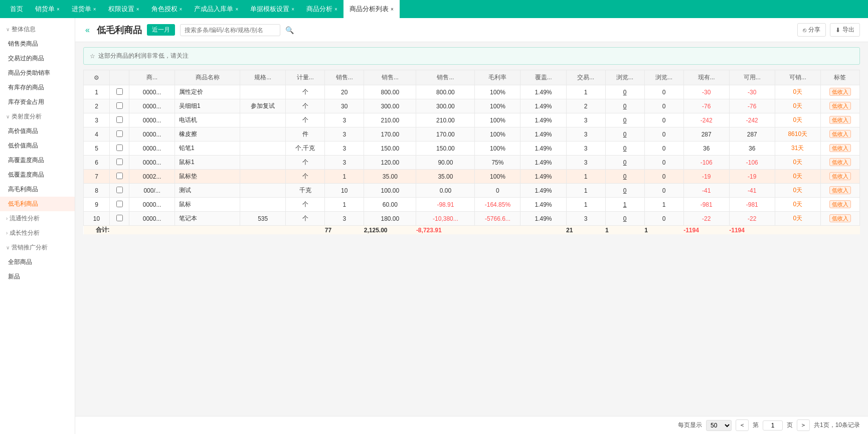 The height and width of the screenshot is (434, 868). Describe the element at coordinates (840, 78) in the screenshot. I see `col-header-tag: 标签` at that location.